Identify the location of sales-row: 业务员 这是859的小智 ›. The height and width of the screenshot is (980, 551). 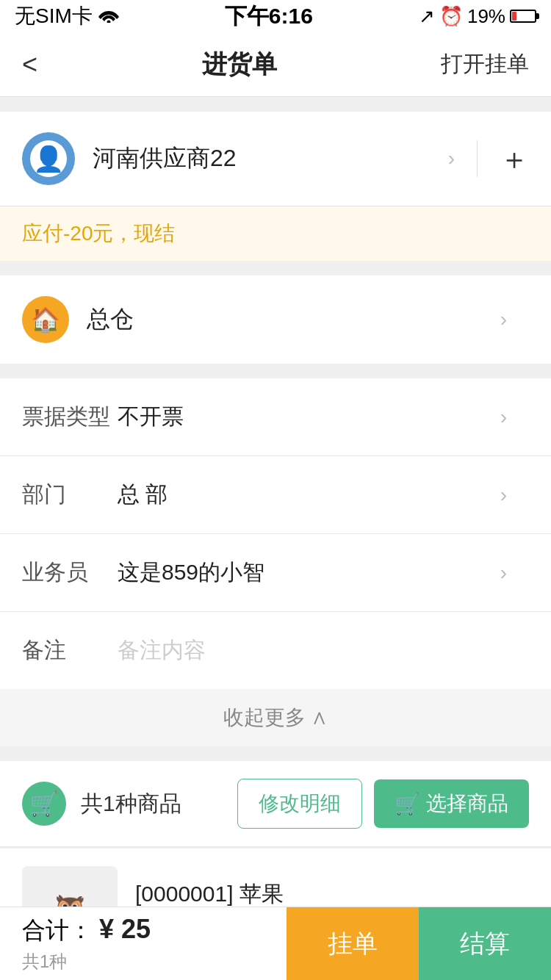
(276, 573).